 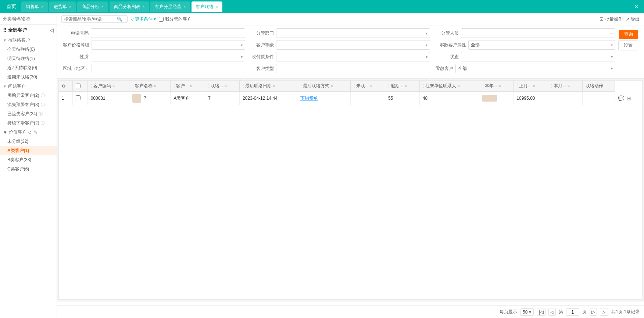 I want to click on page-number-input, so click(x=573, y=312).